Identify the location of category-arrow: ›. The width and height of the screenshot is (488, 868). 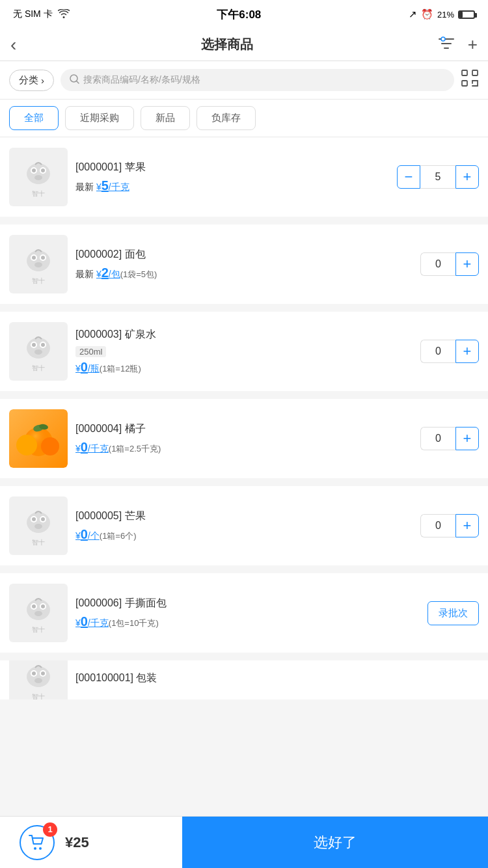
(43, 81).